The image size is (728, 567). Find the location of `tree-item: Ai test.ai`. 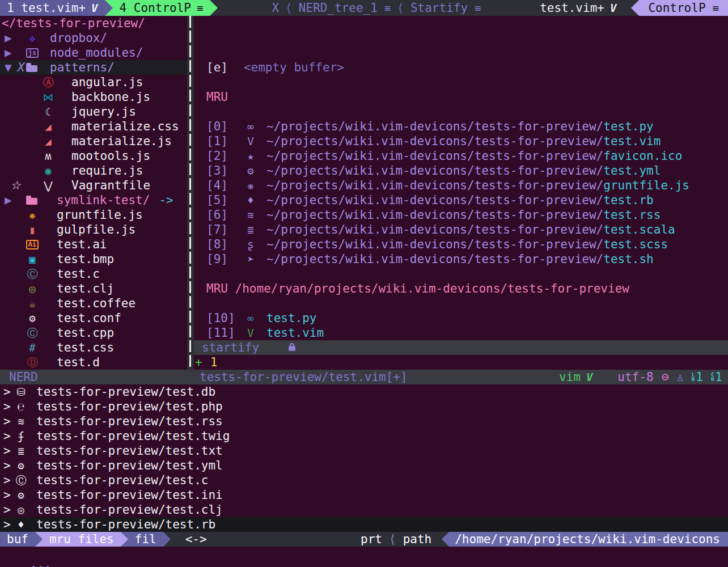

tree-item: Ai test.ai is located at coordinates (94, 244).